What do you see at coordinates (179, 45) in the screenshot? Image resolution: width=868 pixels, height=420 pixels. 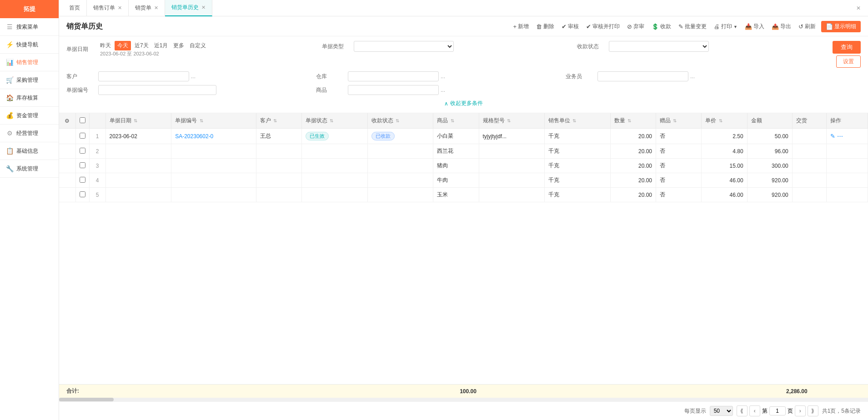 I see `date-opt-more: 更多` at bounding box center [179, 45].